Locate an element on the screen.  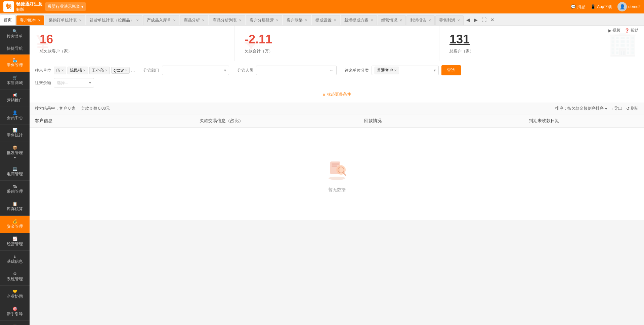
tab-nav-next: ▶ is located at coordinates (476, 20).